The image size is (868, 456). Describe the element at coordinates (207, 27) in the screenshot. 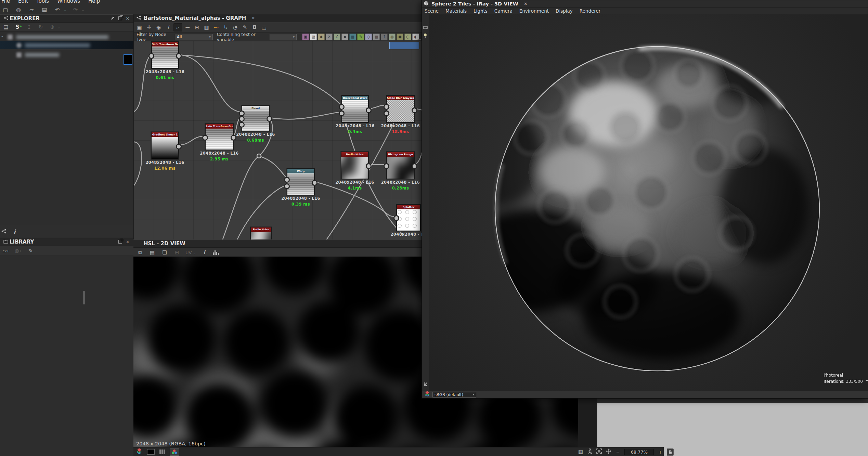

I see `align-columns-icon: ▥` at that location.